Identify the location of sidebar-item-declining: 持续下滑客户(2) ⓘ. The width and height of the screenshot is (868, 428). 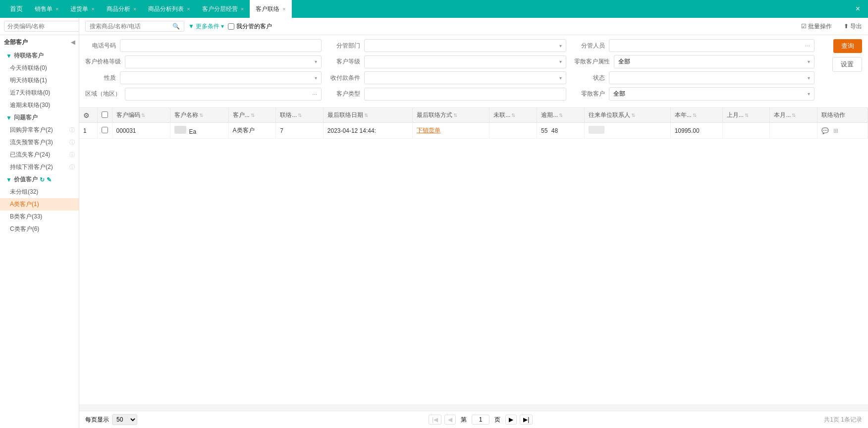
(40, 167).